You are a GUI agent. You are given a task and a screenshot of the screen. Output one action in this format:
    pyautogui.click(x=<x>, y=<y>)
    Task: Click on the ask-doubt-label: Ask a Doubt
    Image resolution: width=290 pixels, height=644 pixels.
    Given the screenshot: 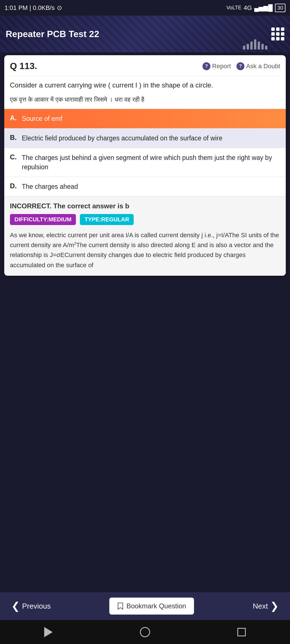 What is the action you would take?
    pyautogui.click(x=263, y=66)
    